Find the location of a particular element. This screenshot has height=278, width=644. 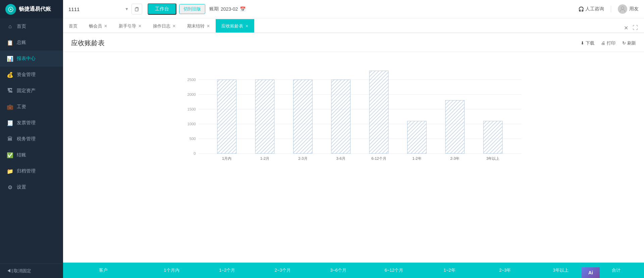

th-2~3年: 2~3年 is located at coordinates (505, 270).